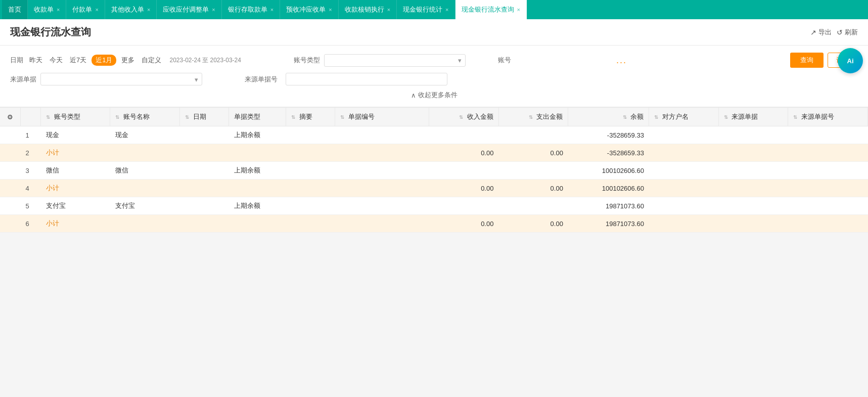  Describe the element at coordinates (307, 60) in the screenshot. I see `account-type-label: 账号类型` at that location.